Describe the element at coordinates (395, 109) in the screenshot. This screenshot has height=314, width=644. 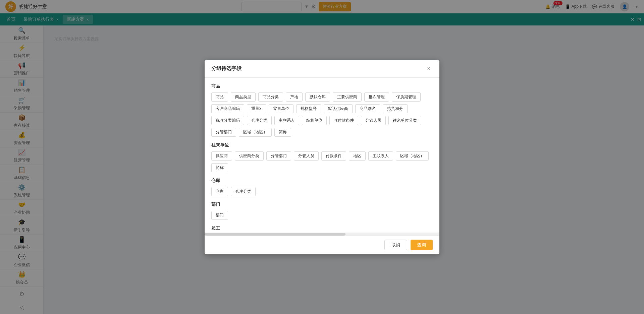
I see `field-tag-pick-points: 拣货积分` at that location.